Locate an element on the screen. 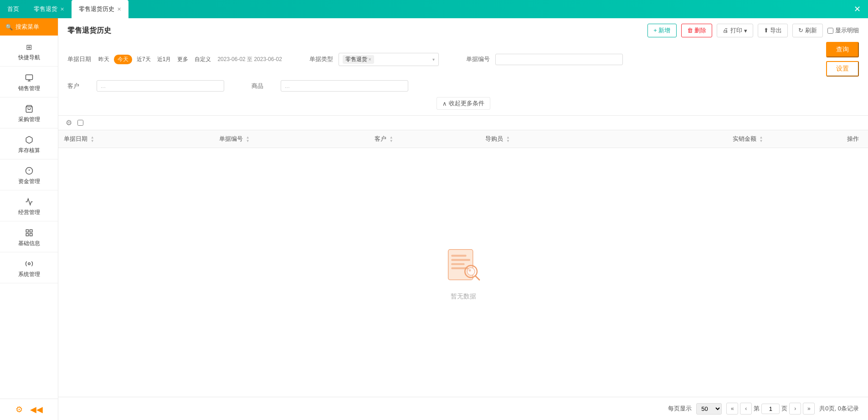 This screenshot has width=868, height=420. tab-retail-return: 零售退货 ✕ is located at coordinates (49, 9).